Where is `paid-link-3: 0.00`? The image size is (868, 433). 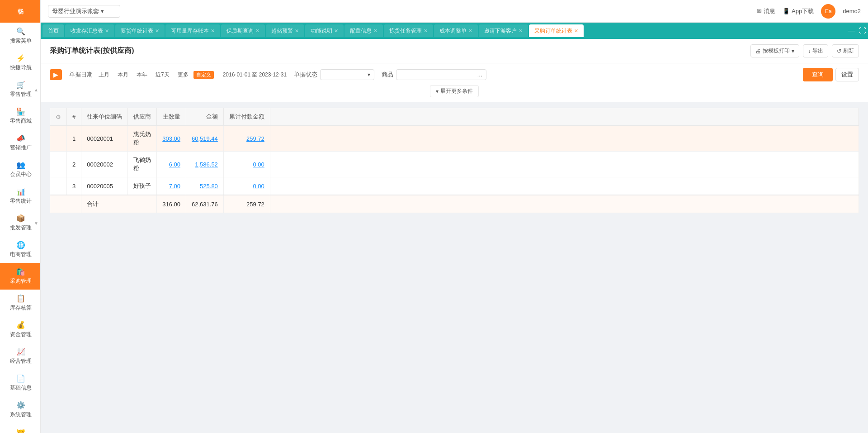
paid-link-3: 0.00 is located at coordinates (259, 186).